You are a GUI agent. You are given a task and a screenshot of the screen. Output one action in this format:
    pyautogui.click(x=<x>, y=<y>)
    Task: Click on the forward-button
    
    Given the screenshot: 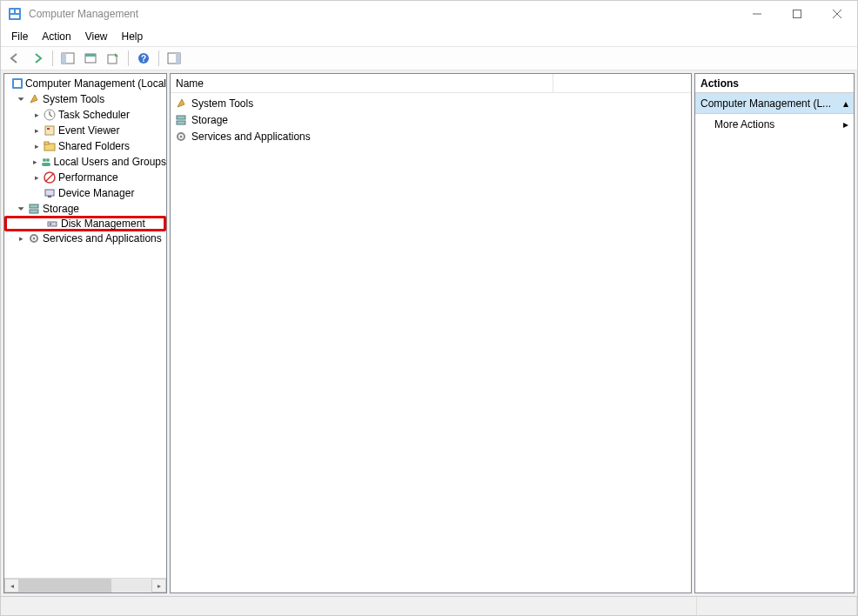 What is the action you would take?
    pyautogui.click(x=37, y=58)
    